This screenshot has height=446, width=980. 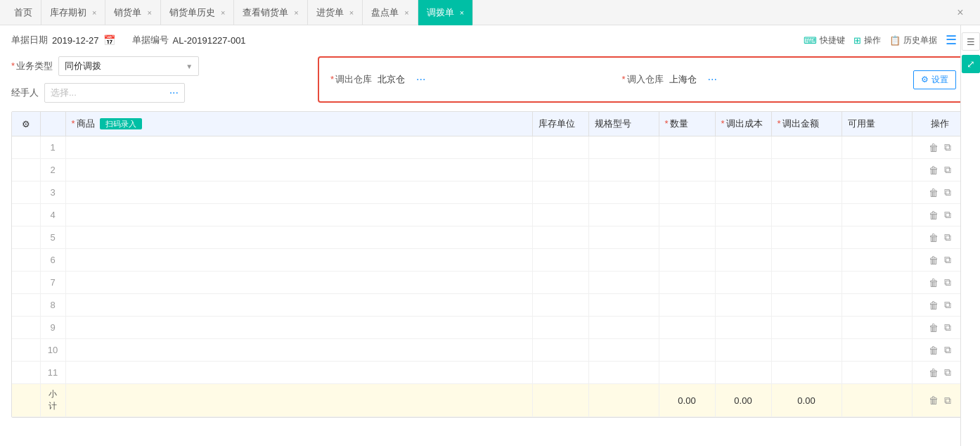 I want to click on row2-copy-icon: ⧉, so click(x=948, y=170).